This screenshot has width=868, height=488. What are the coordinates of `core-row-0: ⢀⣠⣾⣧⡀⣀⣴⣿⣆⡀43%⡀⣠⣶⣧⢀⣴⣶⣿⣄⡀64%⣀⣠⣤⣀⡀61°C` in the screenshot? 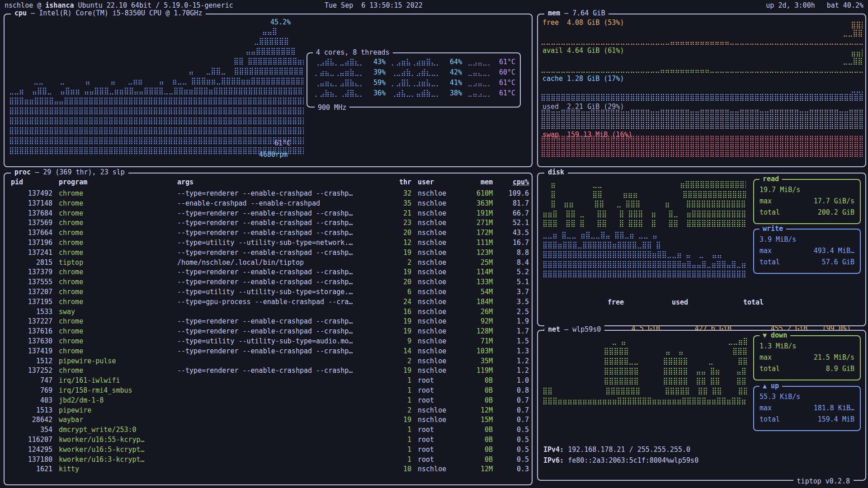 It's located at (415, 62).